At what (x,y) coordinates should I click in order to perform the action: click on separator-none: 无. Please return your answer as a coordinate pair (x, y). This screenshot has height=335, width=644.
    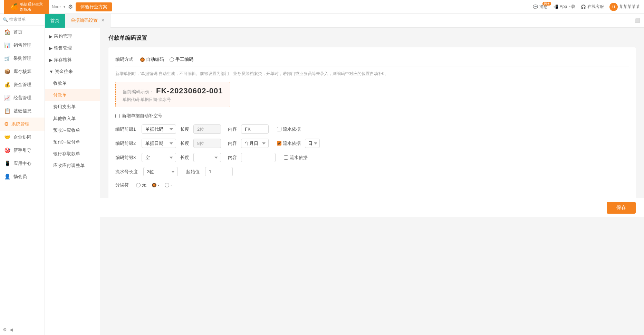
    Looking at the image, I should click on (141, 185).